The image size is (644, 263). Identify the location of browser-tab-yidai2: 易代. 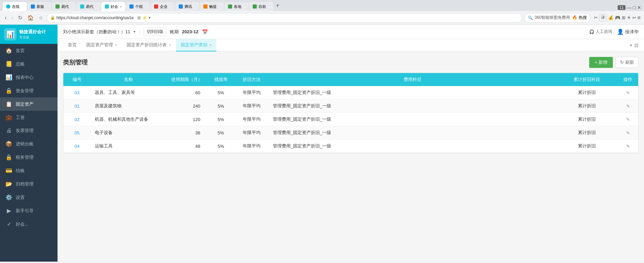
(89, 7).